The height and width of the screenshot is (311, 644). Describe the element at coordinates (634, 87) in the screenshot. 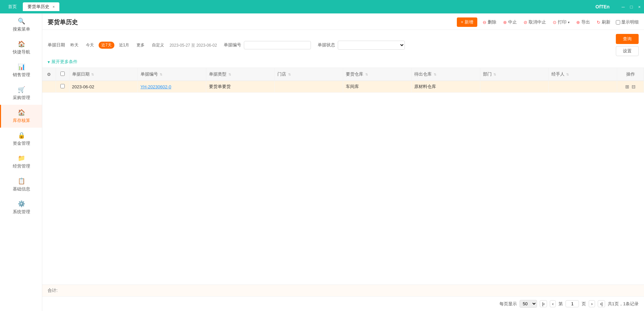

I see `row-more-btn: ⊟` at that location.